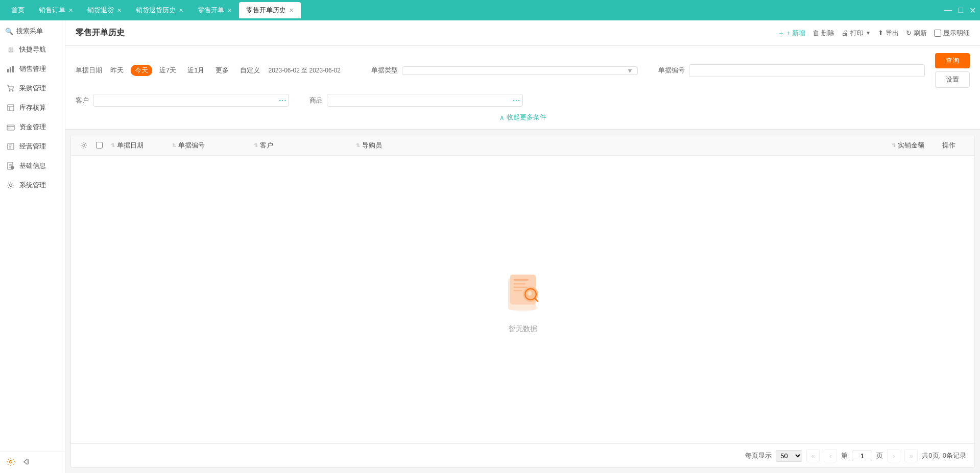 The height and width of the screenshot is (473, 980). Describe the element at coordinates (33, 146) in the screenshot. I see `sidebar-item-operations: 经营管理` at that location.